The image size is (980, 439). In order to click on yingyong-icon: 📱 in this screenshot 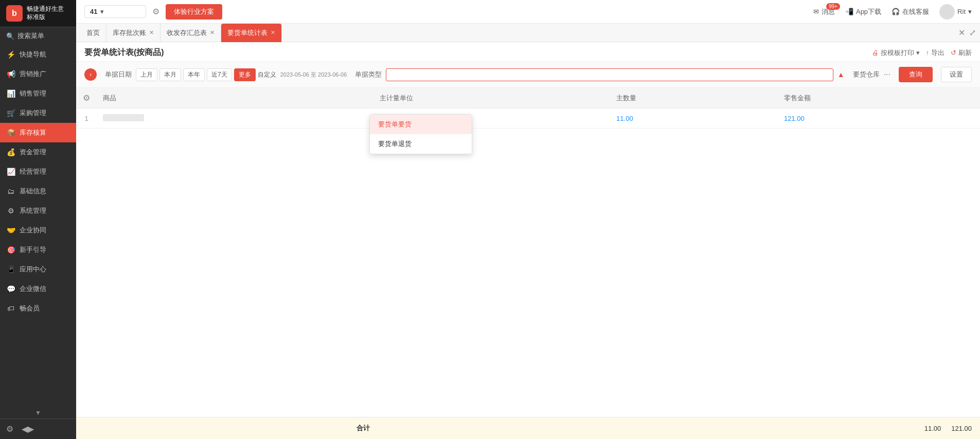, I will do `click(11, 269)`.